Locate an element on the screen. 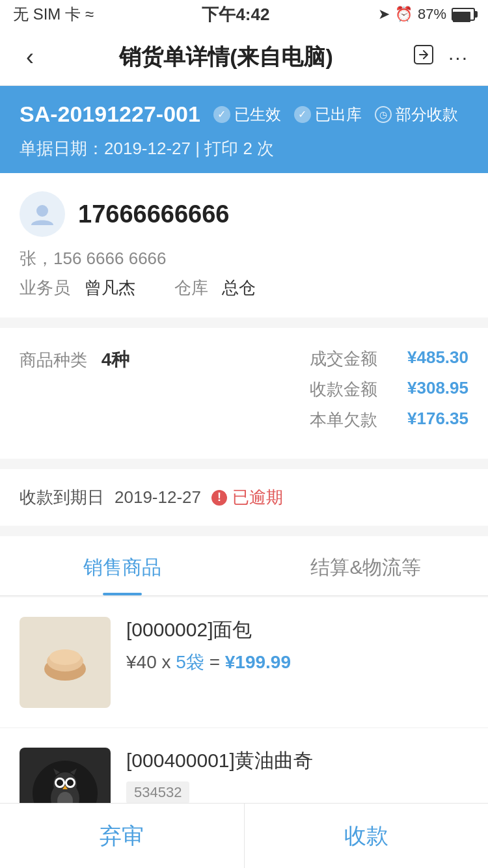 The height and width of the screenshot is (868, 488). customer-meta: 业务员 曾凡杰 仓库 总仓 is located at coordinates (244, 288).